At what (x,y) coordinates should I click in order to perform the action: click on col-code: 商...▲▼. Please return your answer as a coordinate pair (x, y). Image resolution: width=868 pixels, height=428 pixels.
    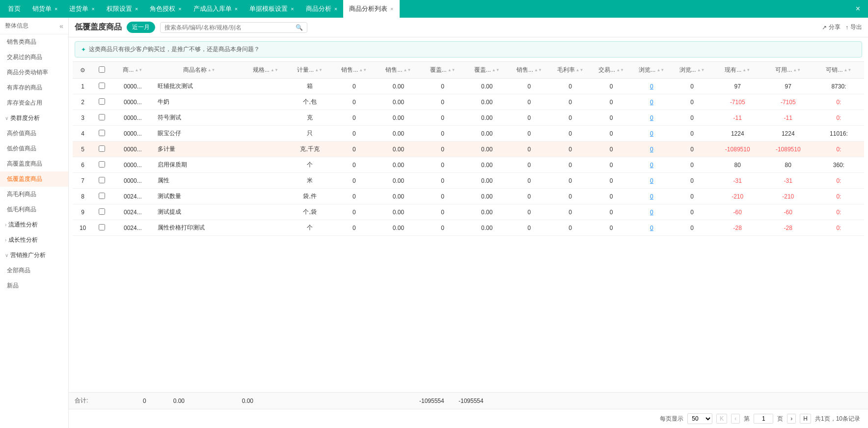
    Looking at the image, I should click on (133, 70).